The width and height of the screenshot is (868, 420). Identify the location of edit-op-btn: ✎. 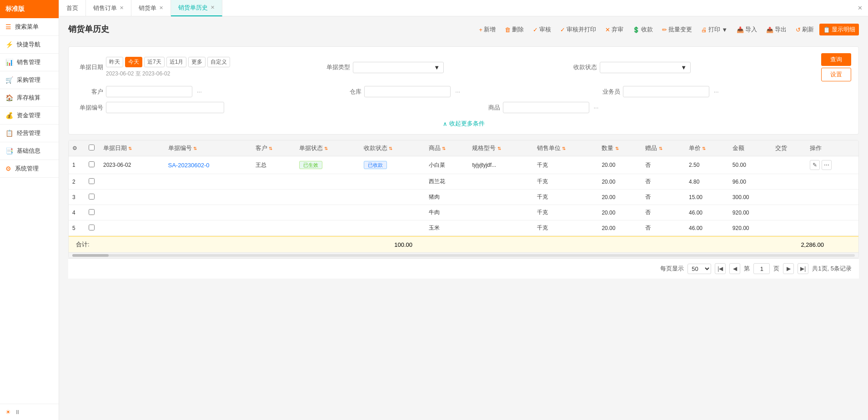
(815, 165).